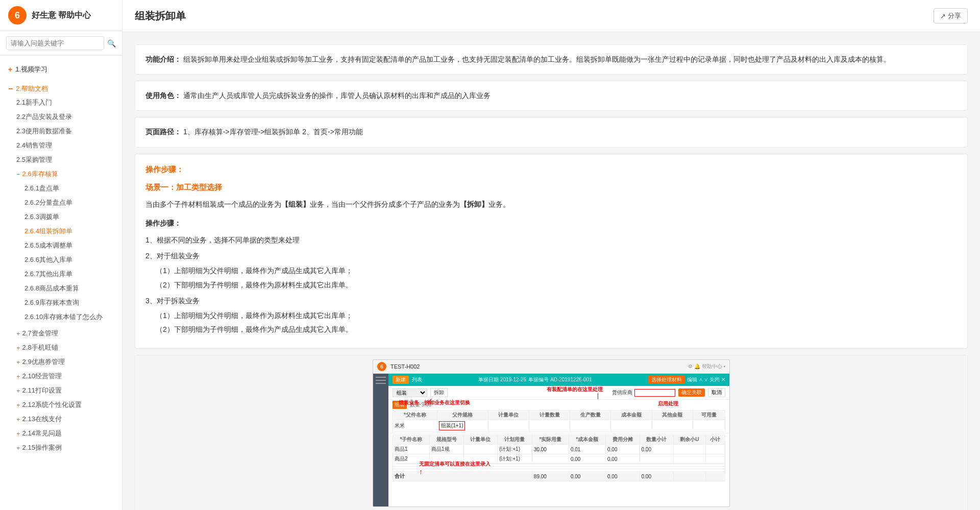 The width and height of the screenshot is (980, 510). Describe the element at coordinates (551, 224) in the screenshot. I see `steps-inner-label: 操作步骤：` at that location.